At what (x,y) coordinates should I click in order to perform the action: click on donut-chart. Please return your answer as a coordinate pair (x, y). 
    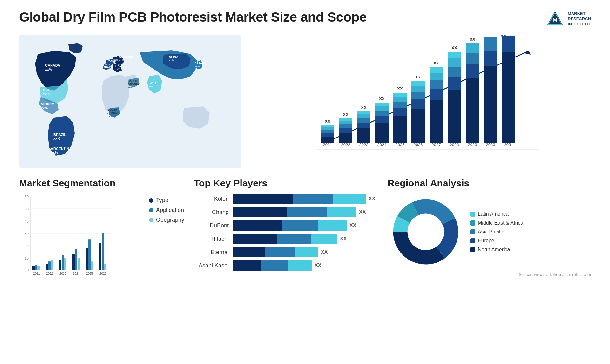
    Looking at the image, I should click on (426, 232).